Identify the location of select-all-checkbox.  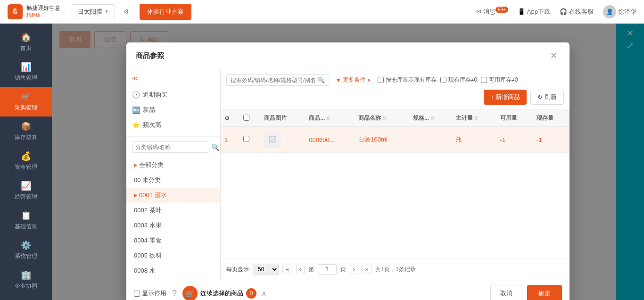
(246, 118).